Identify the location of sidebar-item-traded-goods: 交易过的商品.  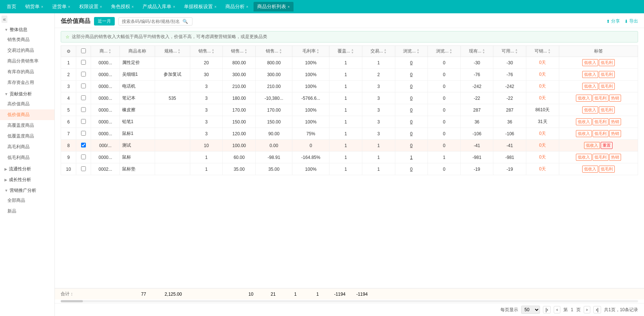
(27, 50).